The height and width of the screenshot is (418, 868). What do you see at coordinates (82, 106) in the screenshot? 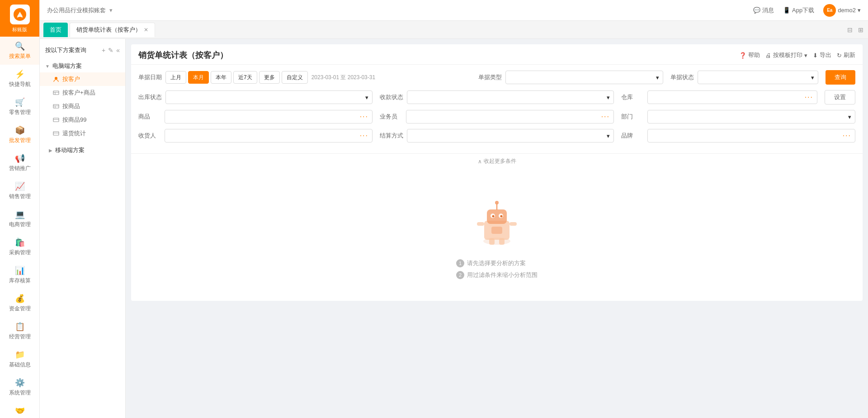
I see `panel-item-by-goods: 按商品` at bounding box center [82, 106].